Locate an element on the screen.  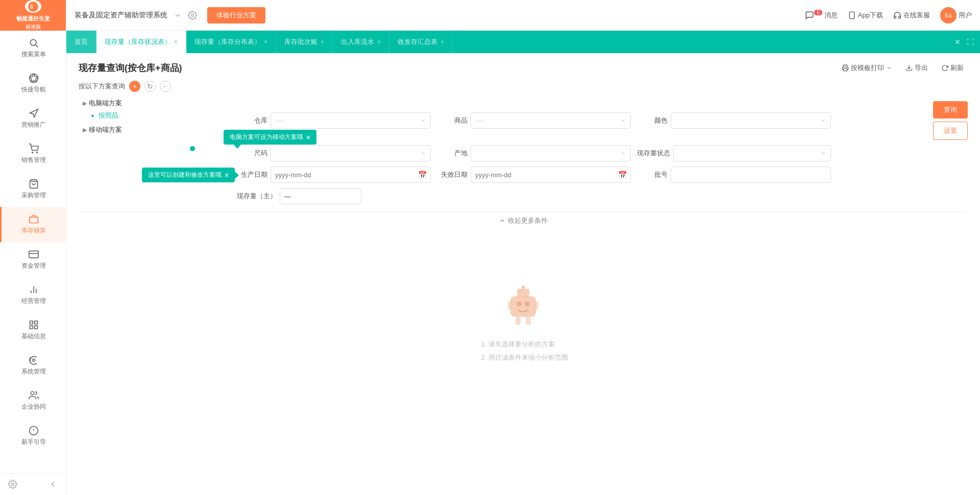
avatar: Ea is located at coordinates (948, 15).